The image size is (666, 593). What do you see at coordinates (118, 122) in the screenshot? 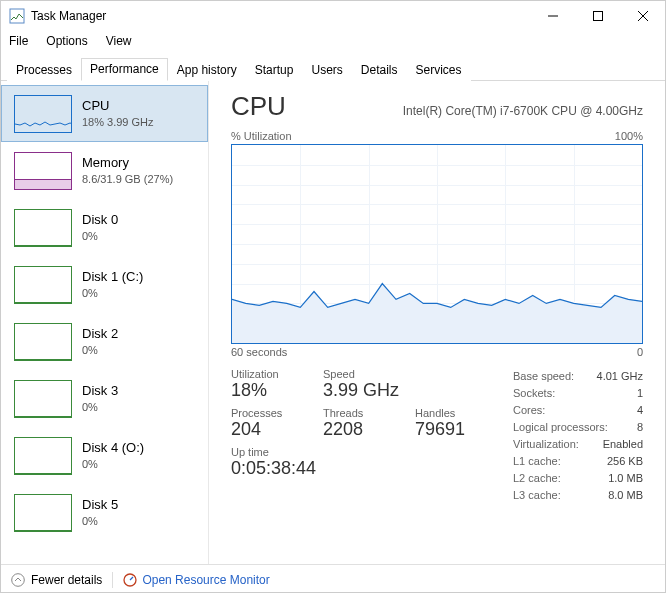
I see `sidebar-item-sub: 18% 3.99 GHz` at bounding box center [118, 122].